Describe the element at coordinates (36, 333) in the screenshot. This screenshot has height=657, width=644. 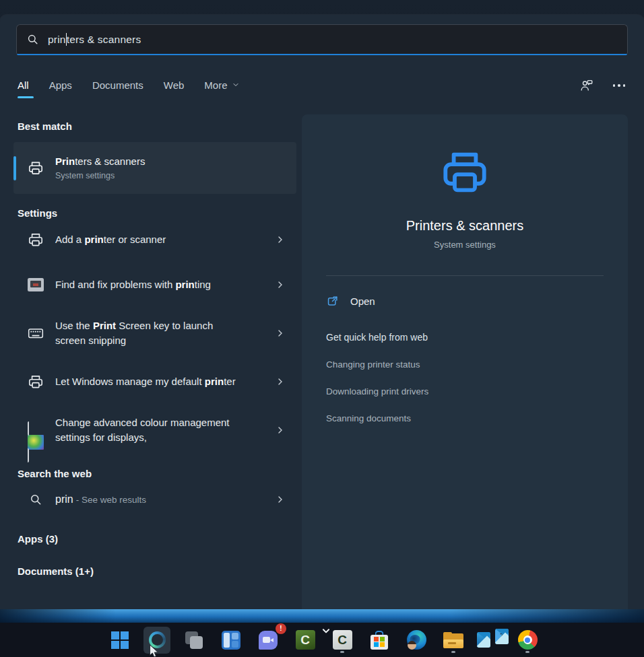
I see `keyboard-icon` at that location.